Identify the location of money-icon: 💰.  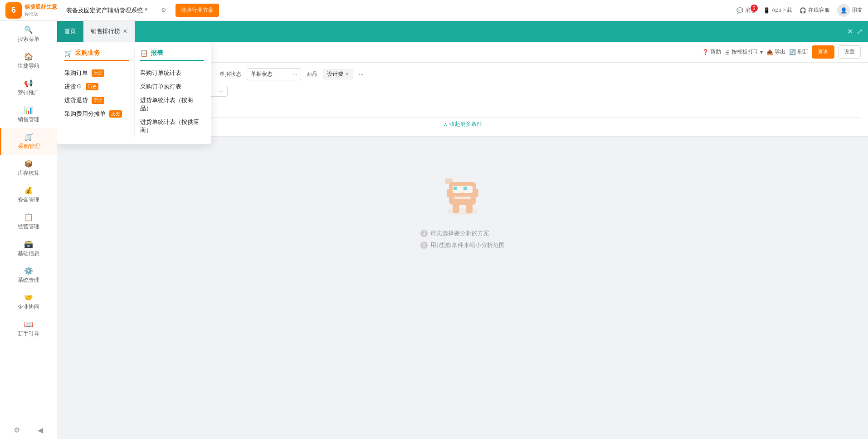
(29, 191).